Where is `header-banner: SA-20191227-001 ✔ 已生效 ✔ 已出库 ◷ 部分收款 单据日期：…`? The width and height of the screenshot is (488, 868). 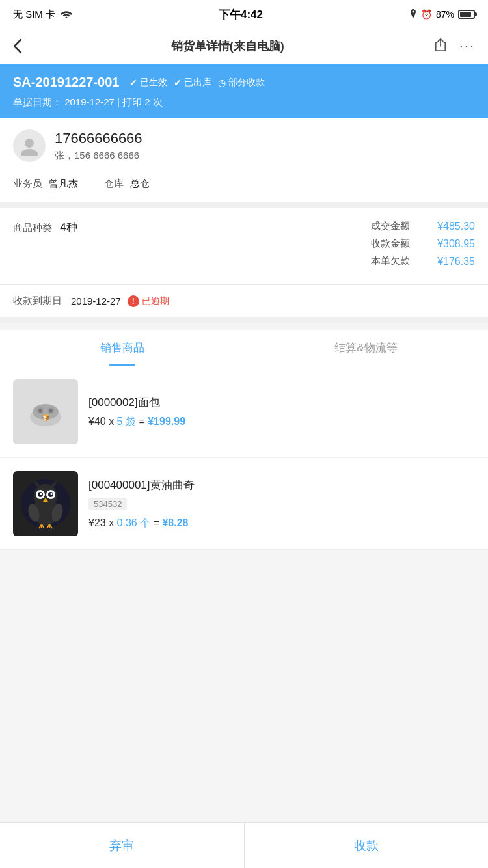 header-banner: SA-20191227-001 ✔ 已生效 ✔ 已出库 ◷ 部分收款 单据日期：… is located at coordinates (244, 91).